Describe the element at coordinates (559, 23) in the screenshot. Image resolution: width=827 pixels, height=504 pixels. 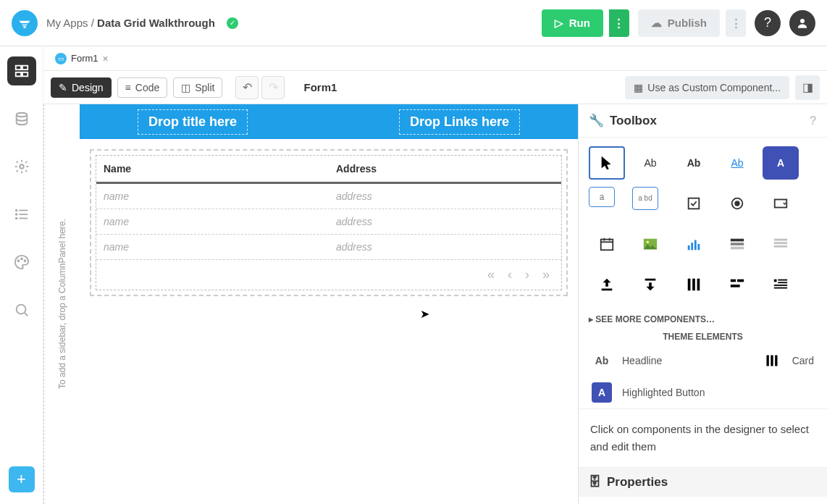
I see `play-icon: ▷` at that location.